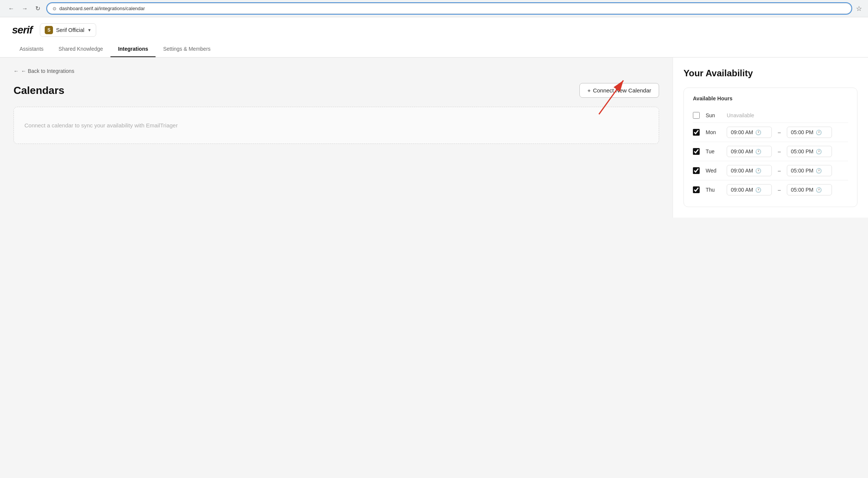 The width and height of the screenshot is (868, 478). I want to click on time-input-mon-start: 09:00 AM 🕐, so click(749, 132).